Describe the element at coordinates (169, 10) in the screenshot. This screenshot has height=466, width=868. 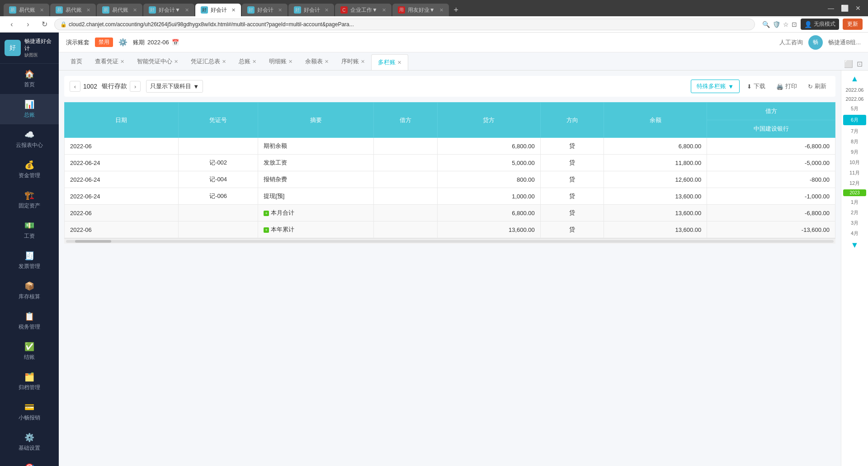
I see `browser-tab-4: 好 好会计▼ ✕` at that location.